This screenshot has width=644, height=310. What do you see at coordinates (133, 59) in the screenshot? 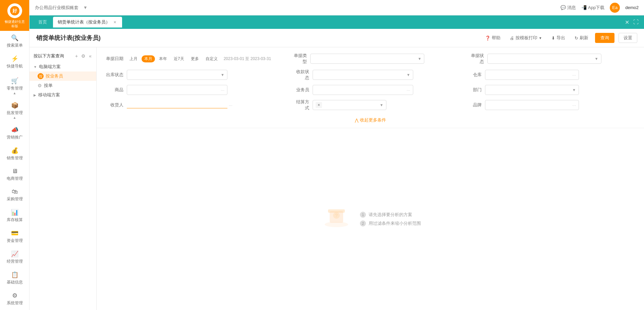
I see `date-btn-last-month: 上月` at bounding box center [133, 59].